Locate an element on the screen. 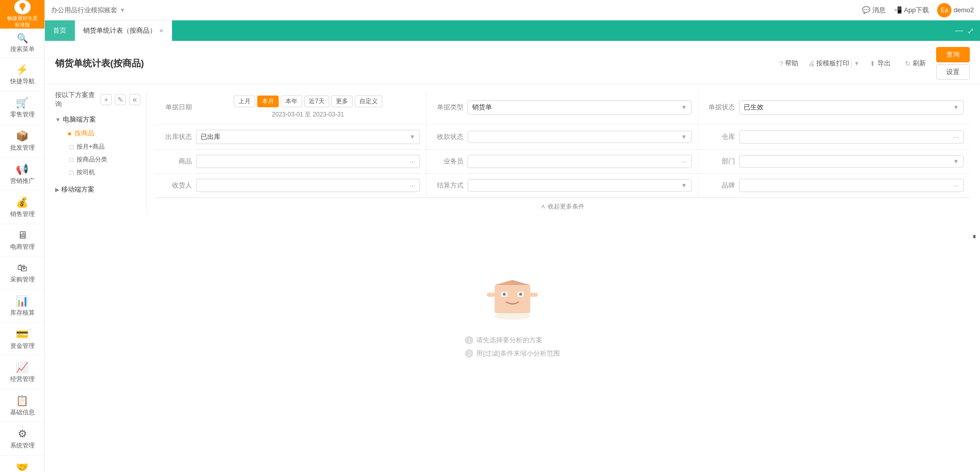 The height and width of the screenshot is (472, 980). collapse-bar: ∧ 收起更多条件 is located at coordinates (562, 206).